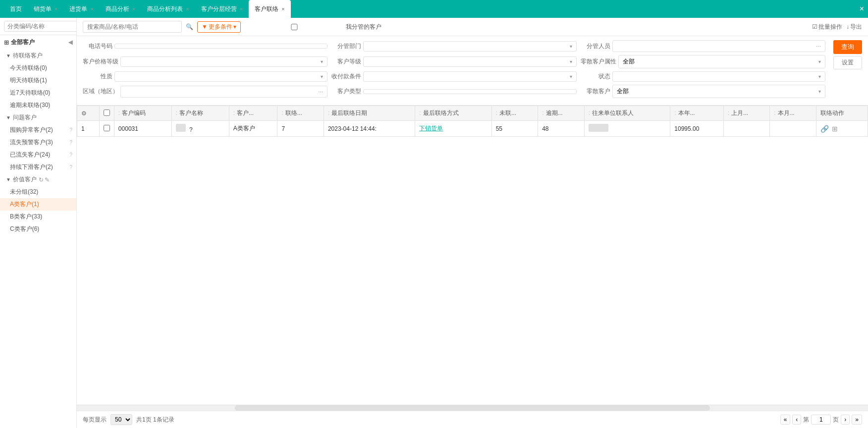  Describe the element at coordinates (38, 155) in the screenshot. I see `sidebar-item-churned: 已流失客户(24) ?` at that location.